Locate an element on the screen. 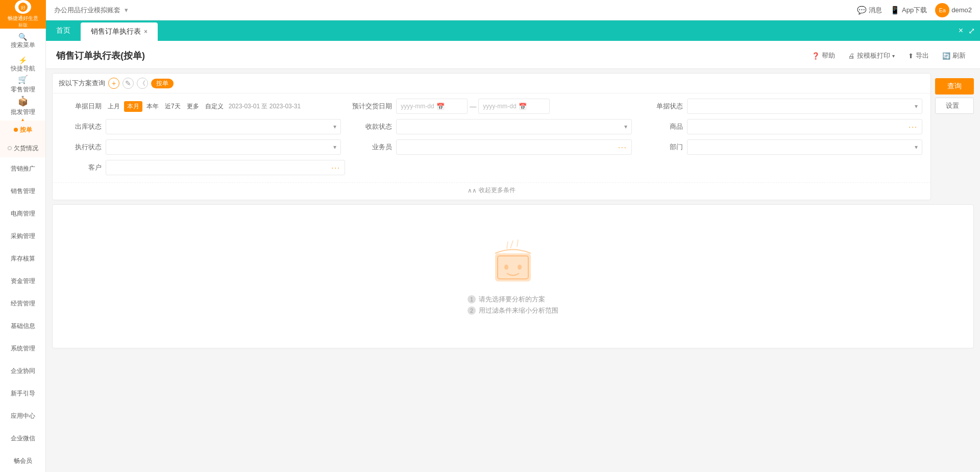 Image resolution: width=980 pixels, height=472 pixels. logo-icon: 好 is located at coordinates (23, 7).